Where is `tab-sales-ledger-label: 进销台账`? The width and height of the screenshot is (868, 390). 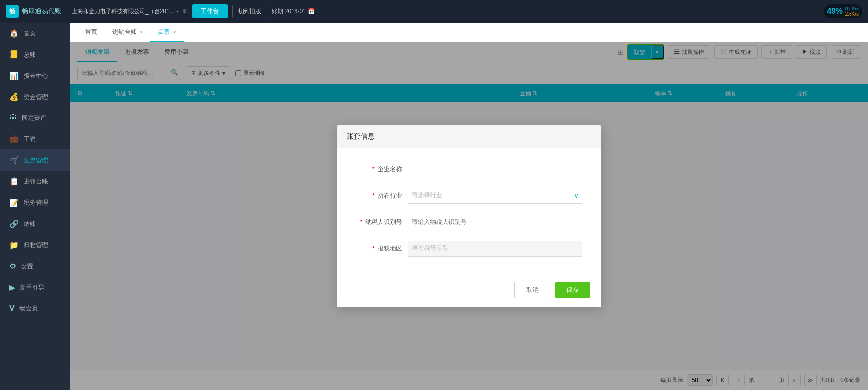 tab-sales-ledger-label: 进销台账 is located at coordinates (125, 32).